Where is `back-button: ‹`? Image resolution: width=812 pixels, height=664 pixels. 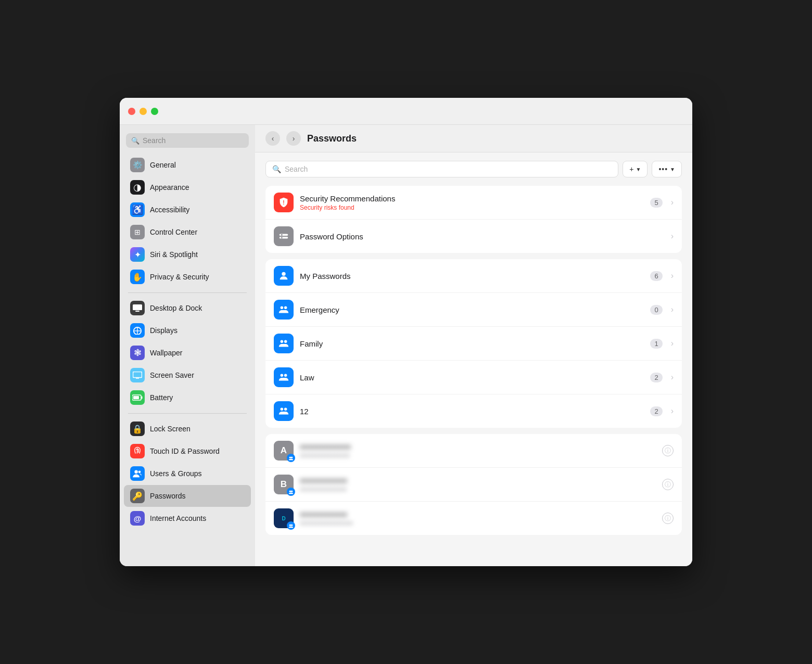 back-button: ‹ is located at coordinates (273, 138).